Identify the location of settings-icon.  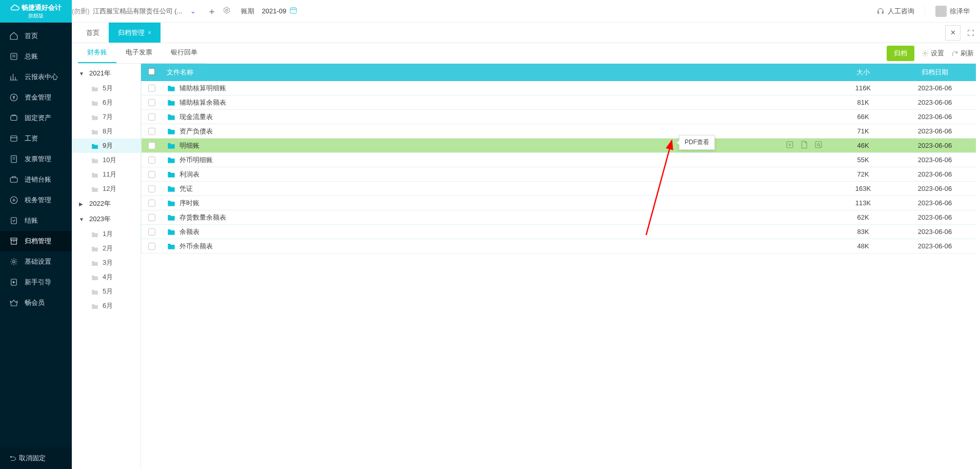
(227, 11).